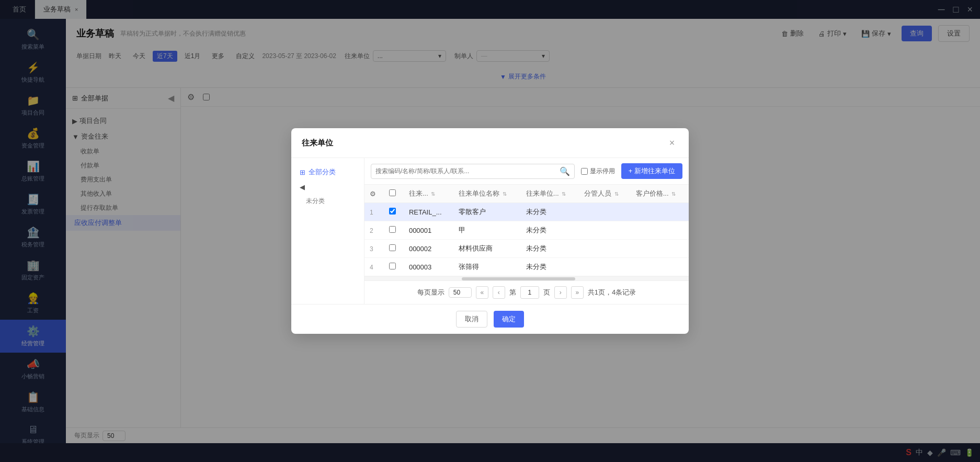 Image resolution: width=980 pixels, height=462 pixels. I want to click on col-settings: ⚙, so click(374, 194).